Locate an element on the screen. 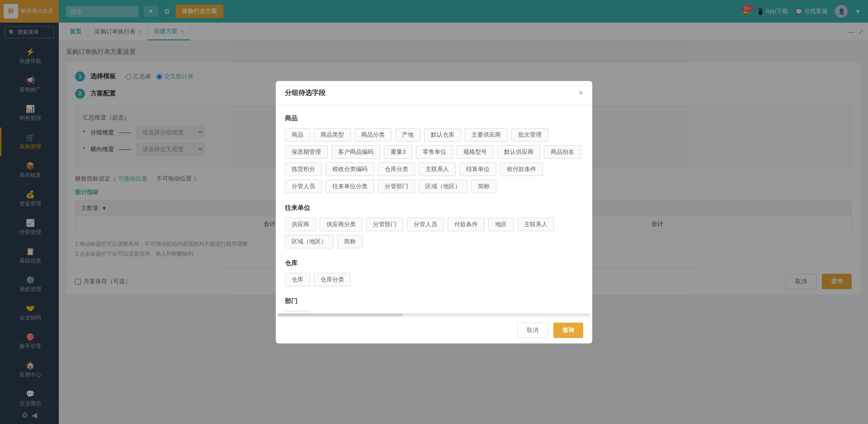 The width and height of the screenshot is (868, 424). field-tag-spec-model: 规格型号 is located at coordinates (475, 152).